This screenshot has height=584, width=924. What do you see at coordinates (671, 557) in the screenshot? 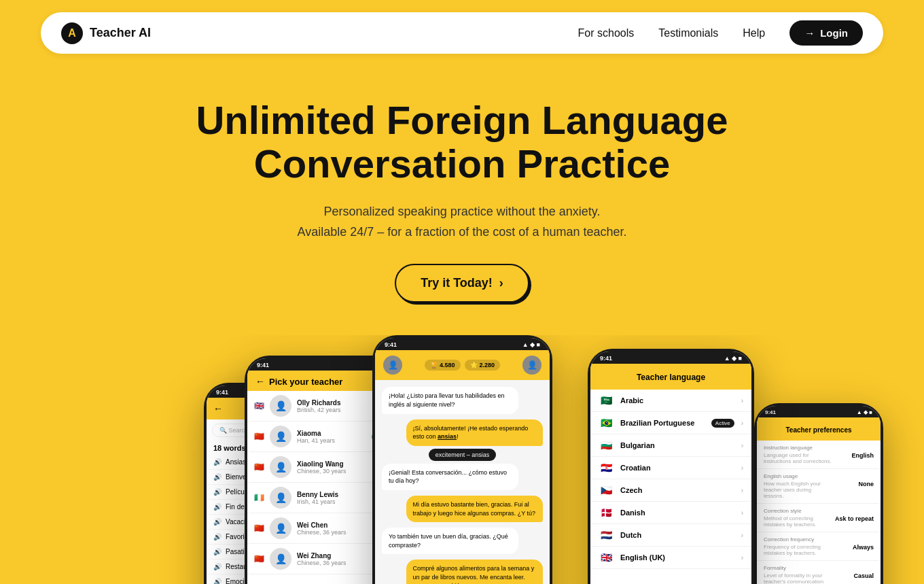
I see `language-item: 🇬🇧 English (UK) ›` at bounding box center [671, 557].